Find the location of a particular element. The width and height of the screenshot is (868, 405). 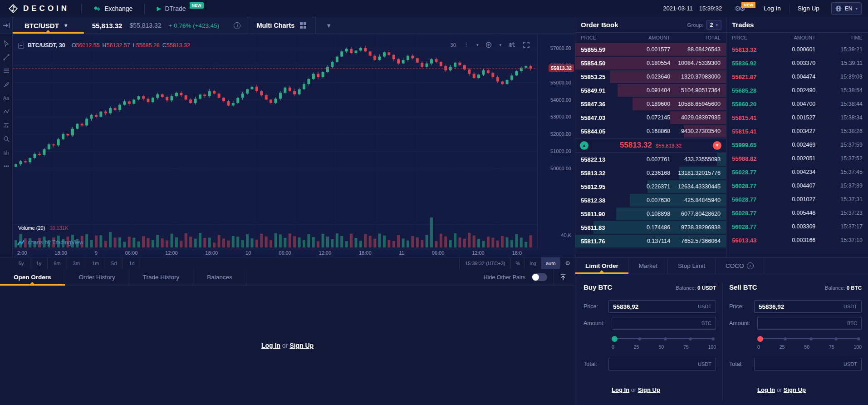

bottom-tab-trade-history: Trade History is located at coordinates (162, 277).